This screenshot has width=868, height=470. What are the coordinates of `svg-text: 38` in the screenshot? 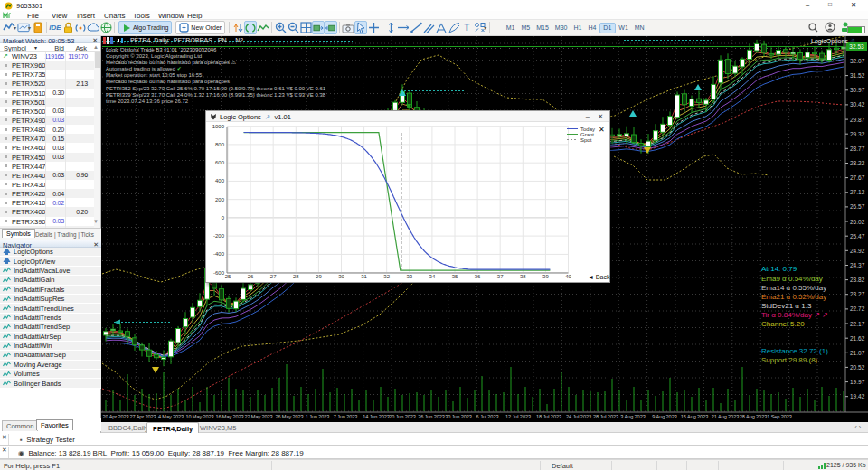 It's located at (523, 277).